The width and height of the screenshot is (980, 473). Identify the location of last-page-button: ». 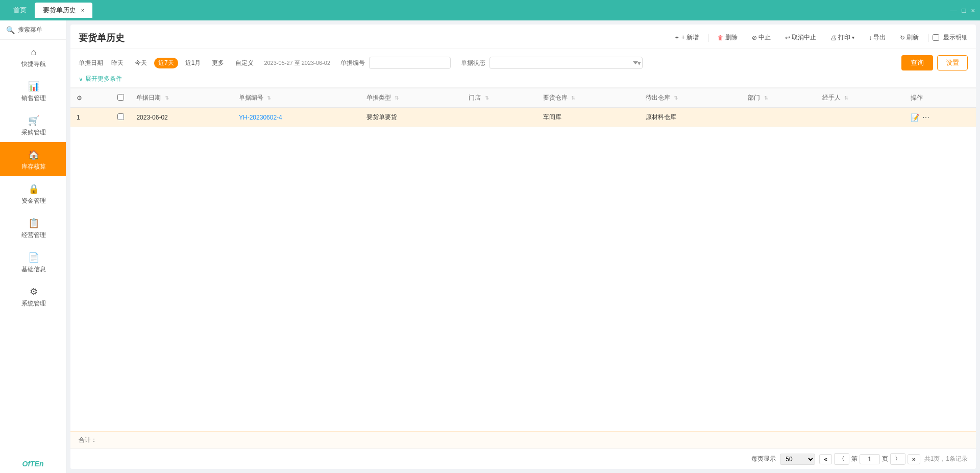
(914, 459).